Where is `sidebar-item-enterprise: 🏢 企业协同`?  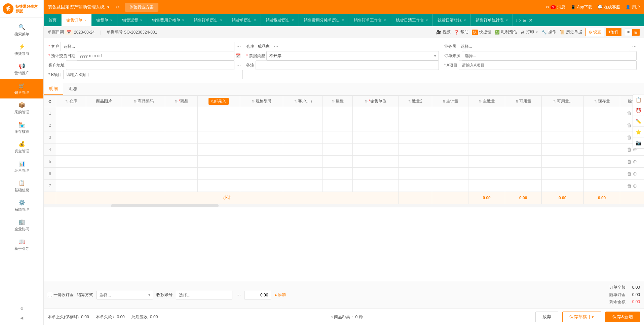
sidebar-item-enterprise: 🏢 企业协同 is located at coordinates (22, 225).